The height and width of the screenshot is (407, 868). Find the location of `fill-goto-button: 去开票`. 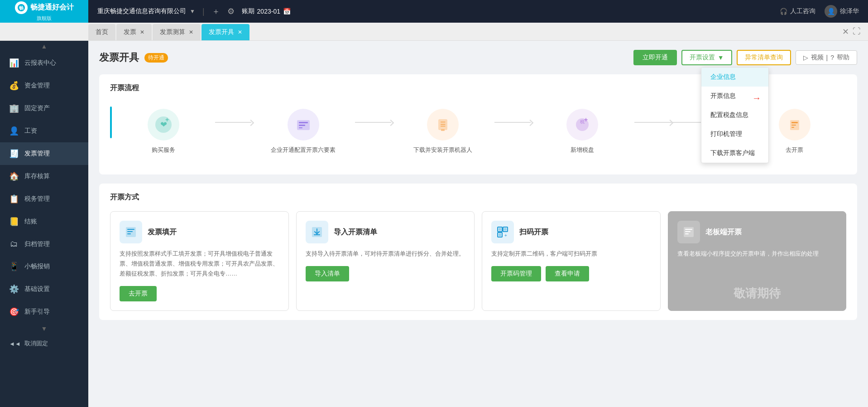

fill-goto-button: 去开票 is located at coordinates (138, 294).